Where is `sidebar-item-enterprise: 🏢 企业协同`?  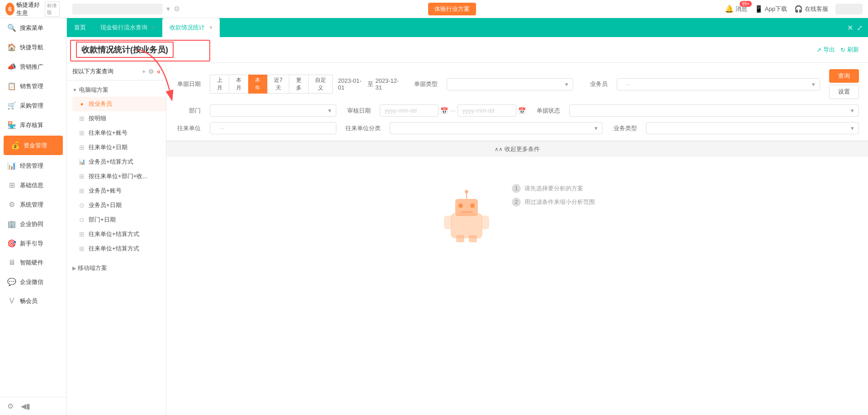 sidebar-item-enterprise: 🏢 企业协同 is located at coordinates (33, 224).